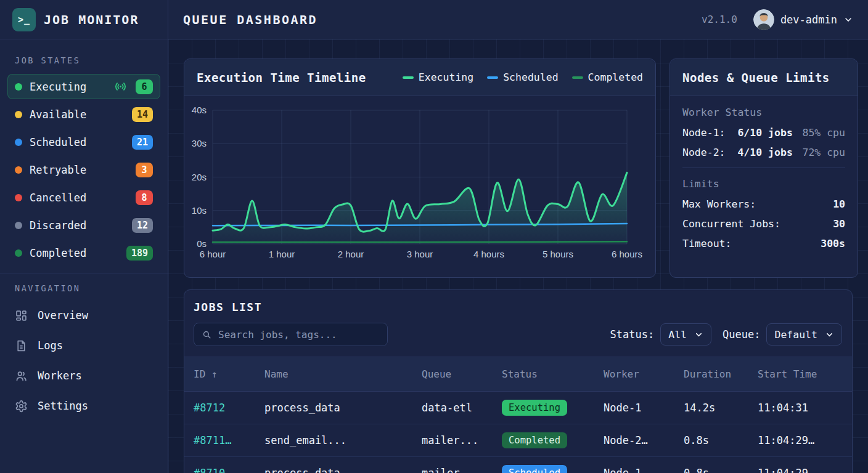 Image resolution: width=868 pixels, height=473 pixels. What do you see at coordinates (21, 376) in the screenshot?
I see `users-icon` at bounding box center [21, 376].